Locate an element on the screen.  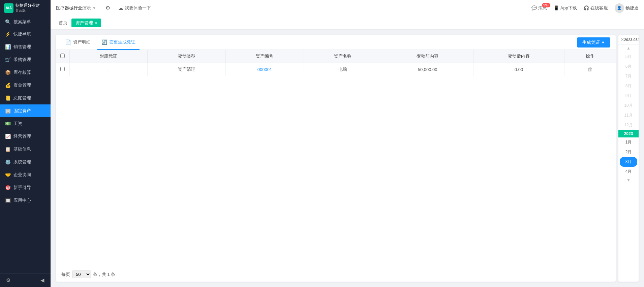
col-after-change: 变动后内容 is located at coordinates (519, 57).